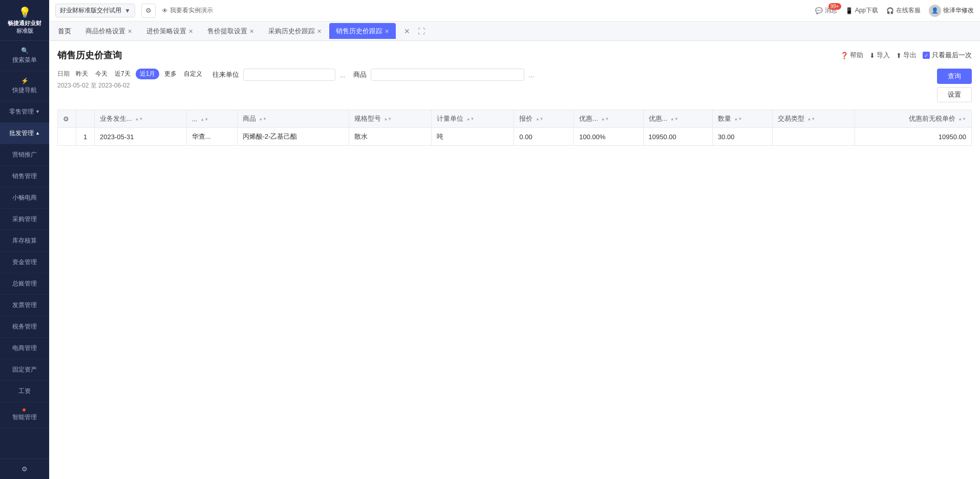 The image size is (980, 479). I want to click on tab-close-purchase-strategy: ✕, so click(190, 32).